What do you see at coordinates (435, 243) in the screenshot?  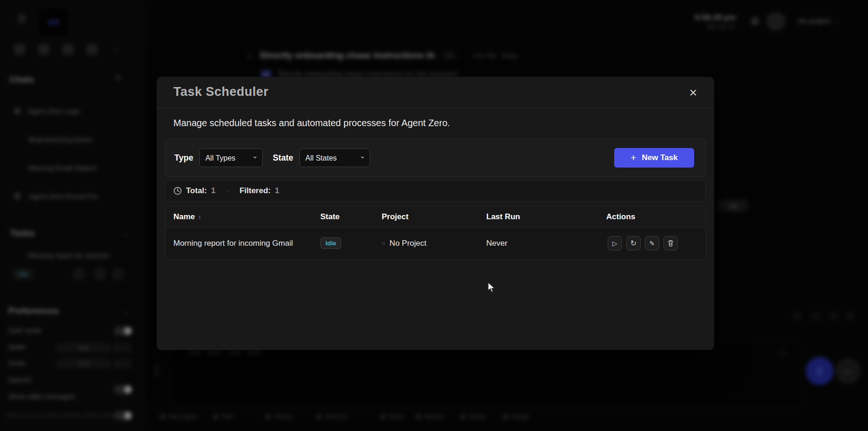 I see `table-row: Morning report for incoming Gmail Idle ○…` at bounding box center [435, 243].